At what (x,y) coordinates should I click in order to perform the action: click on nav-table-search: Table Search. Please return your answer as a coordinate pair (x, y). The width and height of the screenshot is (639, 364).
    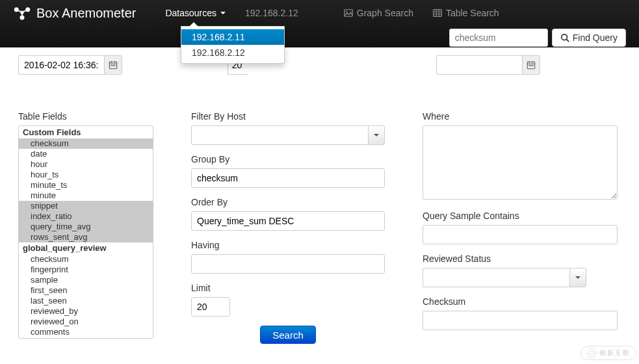
    Looking at the image, I should click on (466, 13).